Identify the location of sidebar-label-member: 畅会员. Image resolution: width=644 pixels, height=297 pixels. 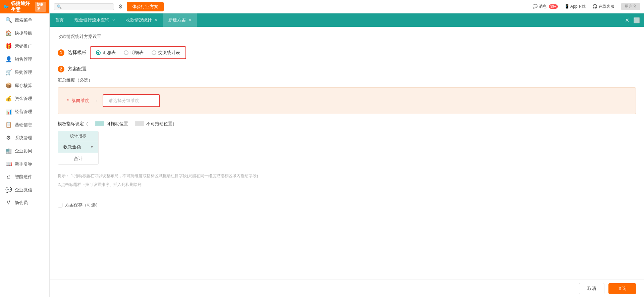
(21, 203).